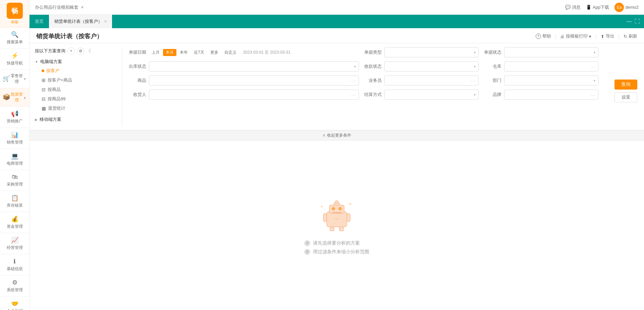 The image size is (644, 310). What do you see at coordinates (15, 269) in the screenshot?
I see `sidebar-item-label: 基础信息` at bounding box center [15, 269].